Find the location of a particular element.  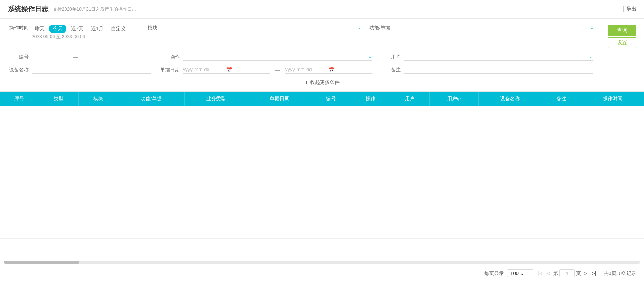

page-prev-button: < is located at coordinates (548, 273).